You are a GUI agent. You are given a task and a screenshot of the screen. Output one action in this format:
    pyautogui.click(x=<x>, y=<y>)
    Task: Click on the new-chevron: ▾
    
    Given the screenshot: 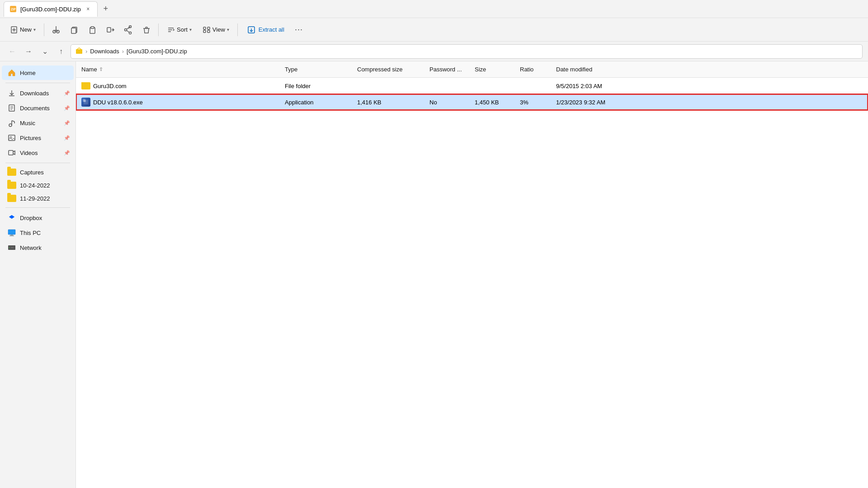 What is the action you would take?
    pyautogui.click(x=34, y=30)
    